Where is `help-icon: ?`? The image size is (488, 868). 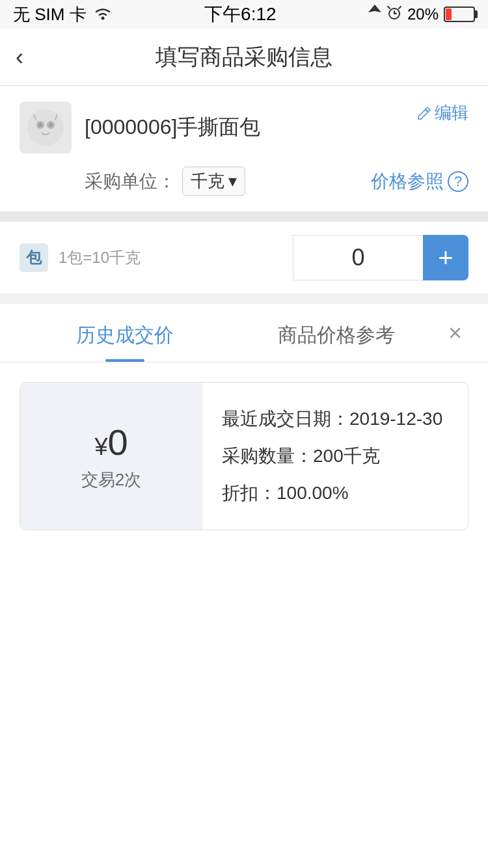
help-icon: ? is located at coordinates (458, 182).